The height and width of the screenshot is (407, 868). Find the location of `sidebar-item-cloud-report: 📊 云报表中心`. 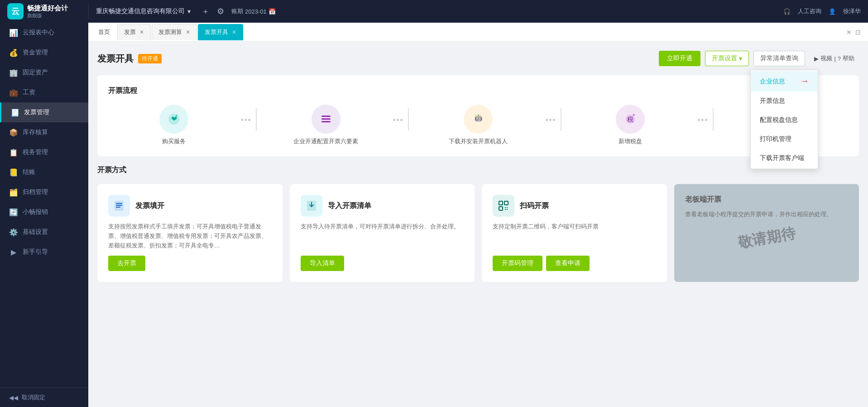

sidebar-item-cloud-report: 📊 云报表中心 is located at coordinates (44, 33).